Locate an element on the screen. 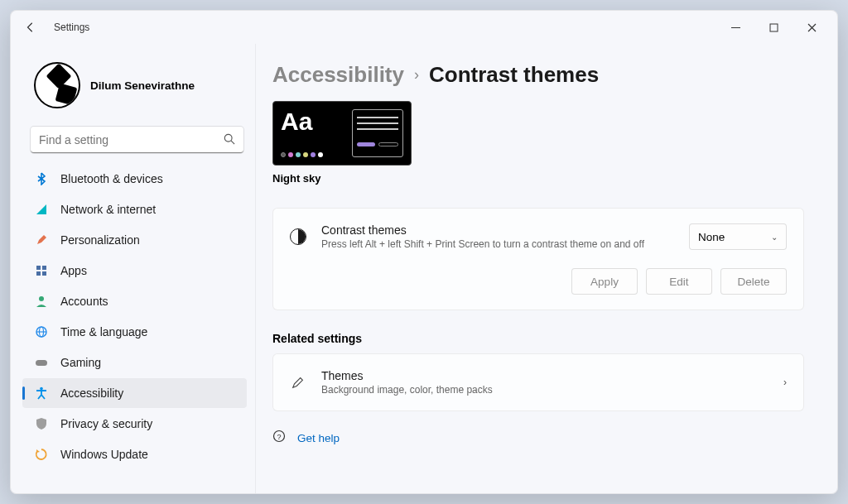 This screenshot has height=504, width=848. get-help-link: Get help is located at coordinates (318, 439).